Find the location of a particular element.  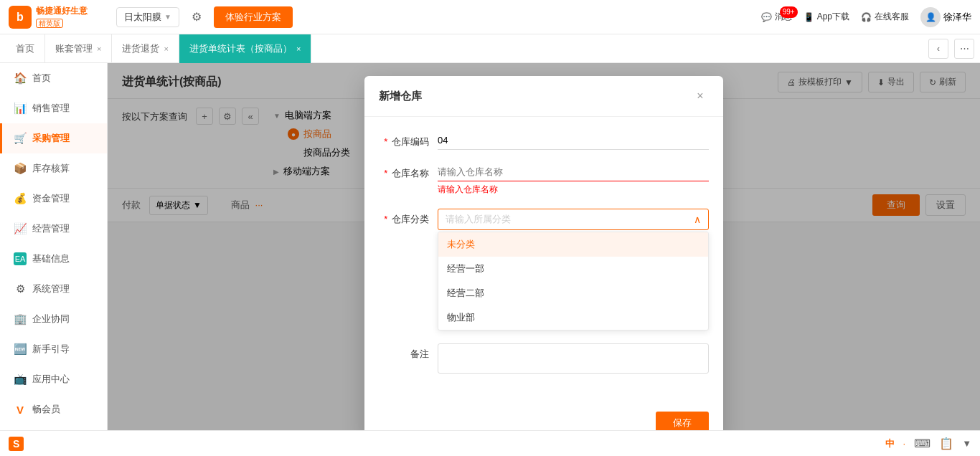

modal-close-button: × is located at coordinates (700, 96).